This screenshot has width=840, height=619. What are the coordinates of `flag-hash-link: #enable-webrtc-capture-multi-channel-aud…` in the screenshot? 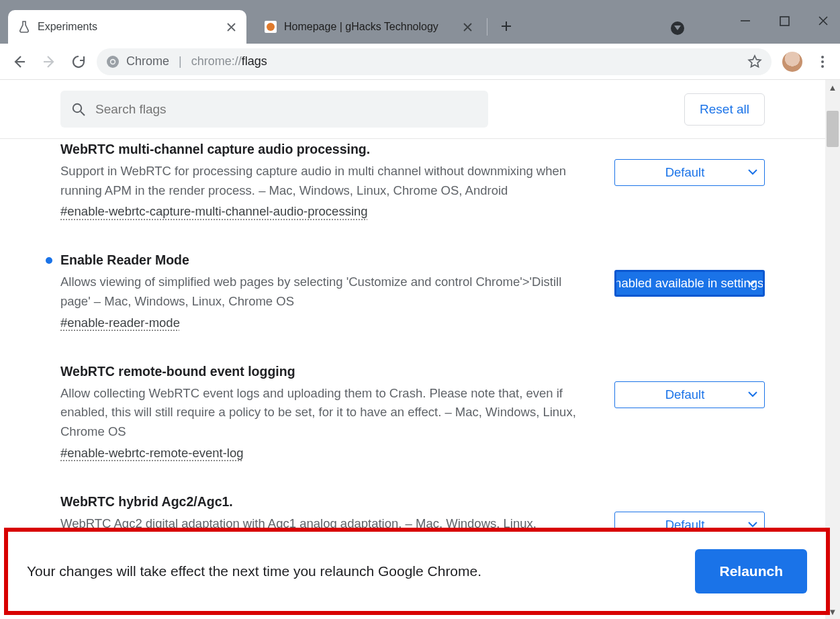 It's located at (214, 211).